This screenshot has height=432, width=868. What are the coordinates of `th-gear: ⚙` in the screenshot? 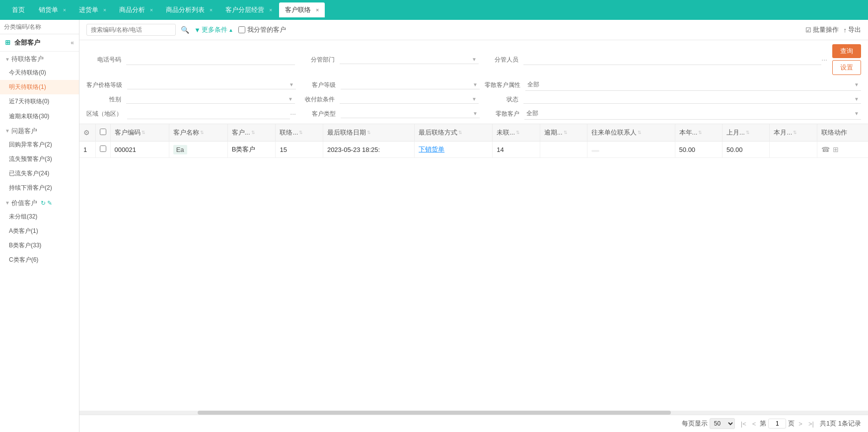 It's located at (87, 133).